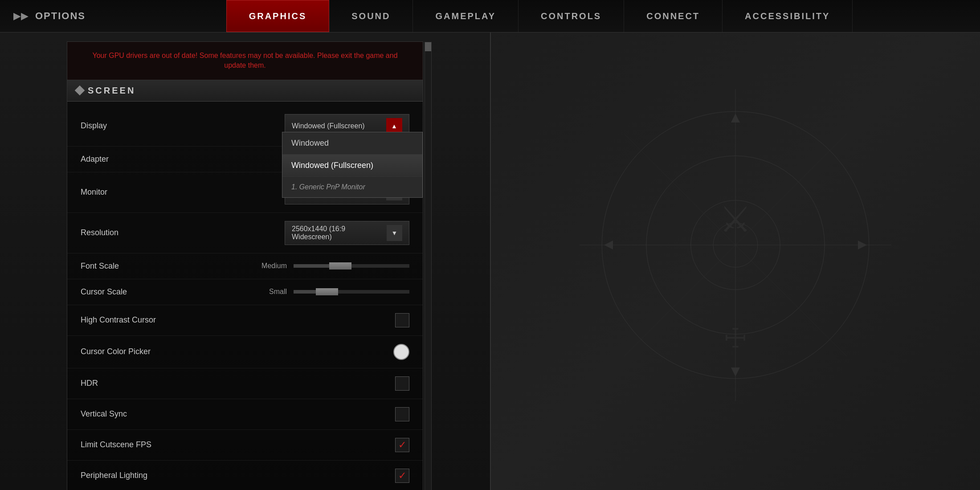 This screenshot has height=490, width=980. I want to click on limit-cutscene-fps-label: Limit Cutscene FPS, so click(238, 445).